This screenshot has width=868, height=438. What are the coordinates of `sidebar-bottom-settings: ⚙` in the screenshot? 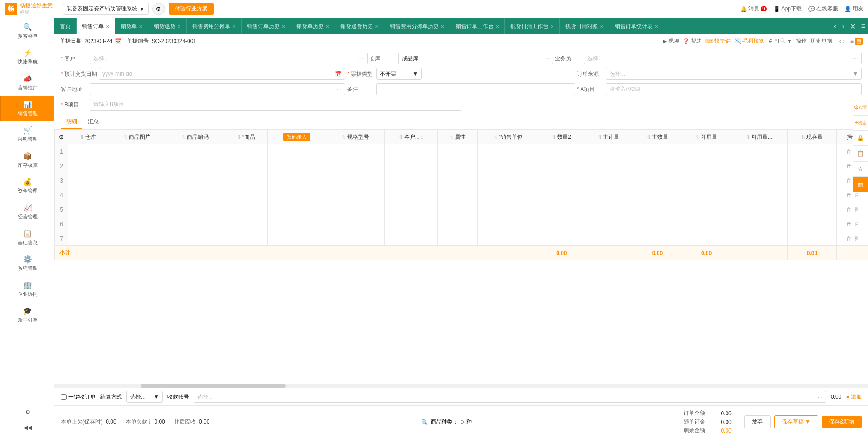 It's located at (27, 412).